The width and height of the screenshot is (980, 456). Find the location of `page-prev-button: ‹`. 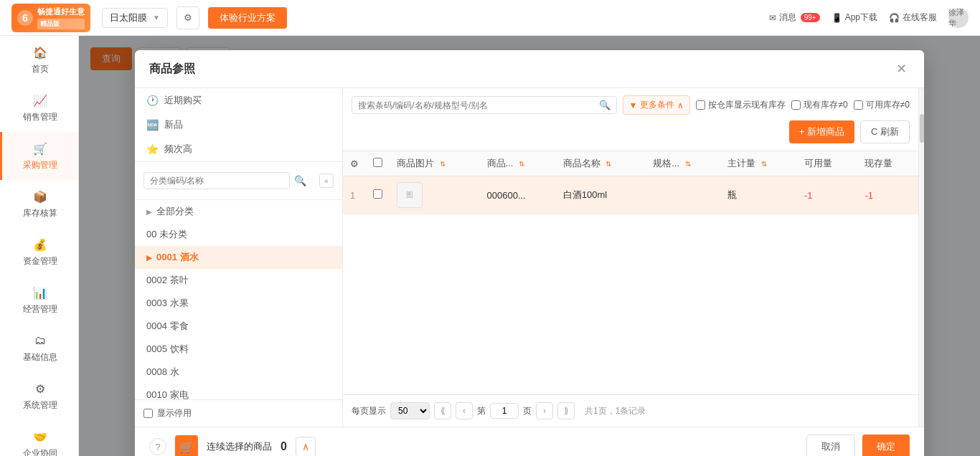

page-prev-button: ‹ is located at coordinates (464, 411).